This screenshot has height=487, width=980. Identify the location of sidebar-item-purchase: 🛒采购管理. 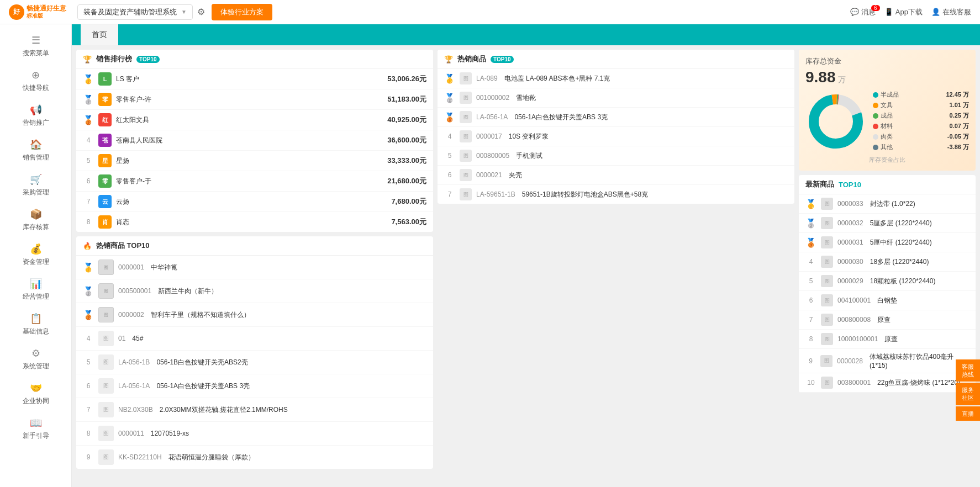
(35, 186).